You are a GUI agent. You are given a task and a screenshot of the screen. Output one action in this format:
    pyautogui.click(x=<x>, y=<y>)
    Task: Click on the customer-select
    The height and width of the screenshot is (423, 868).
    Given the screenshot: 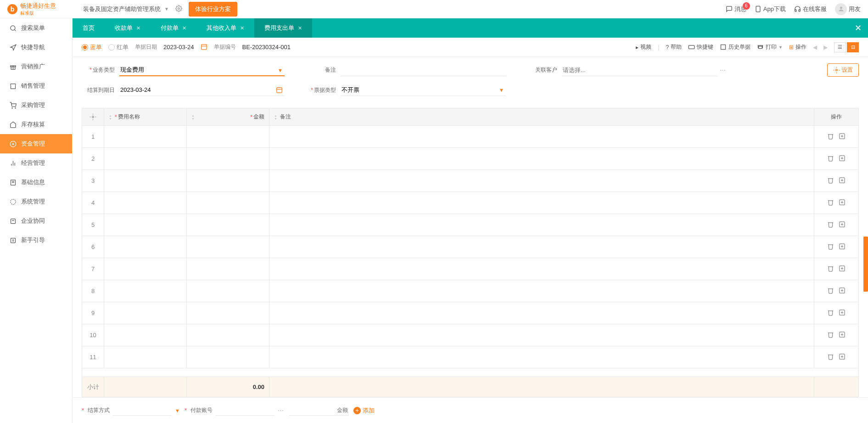 What is the action you would take?
    pyautogui.click(x=640, y=70)
    